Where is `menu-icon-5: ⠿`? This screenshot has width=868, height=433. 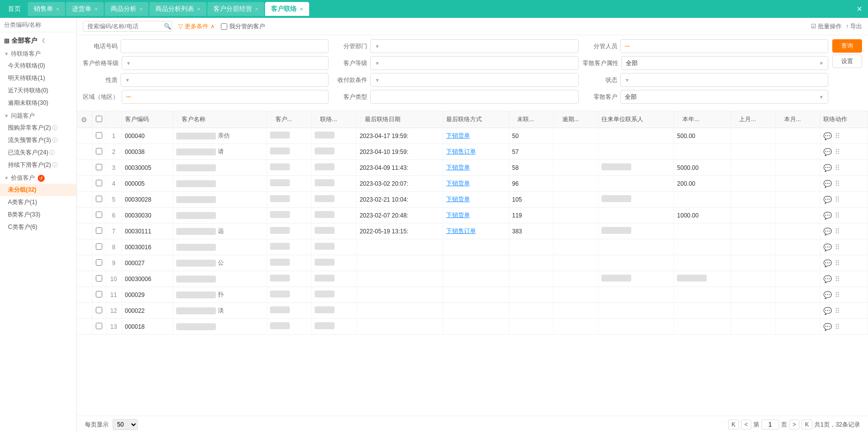
menu-icon-5: ⠿ is located at coordinates (837, 216).